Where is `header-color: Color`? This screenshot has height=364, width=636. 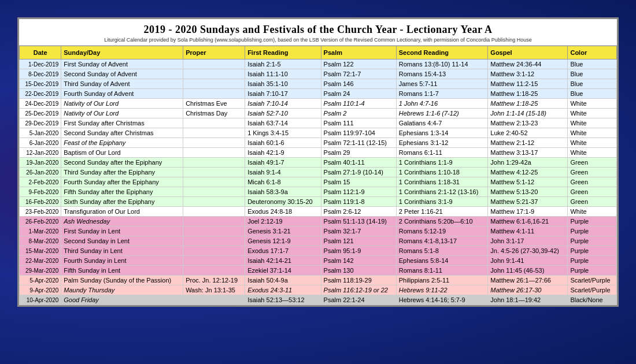 header-color: Color is located at coordinates (592, 53).